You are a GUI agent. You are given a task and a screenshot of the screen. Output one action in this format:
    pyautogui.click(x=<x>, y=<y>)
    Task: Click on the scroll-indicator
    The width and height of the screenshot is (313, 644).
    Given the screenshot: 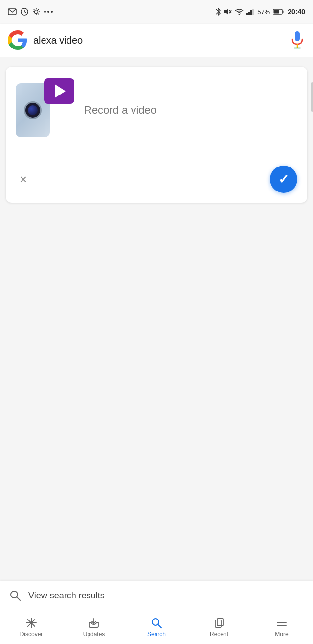 What is the action you would take?
    pyautogui.click(x=312, y=97)
    